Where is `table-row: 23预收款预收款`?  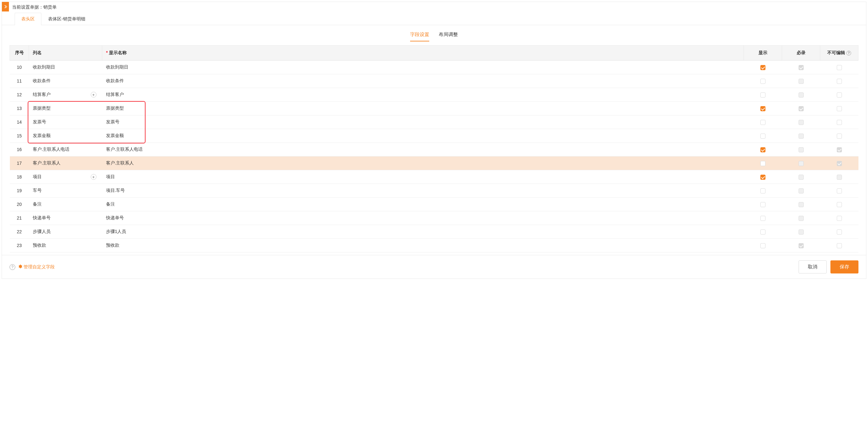 table-row: 23预收款预收款 is located at coordinates (434, 246).